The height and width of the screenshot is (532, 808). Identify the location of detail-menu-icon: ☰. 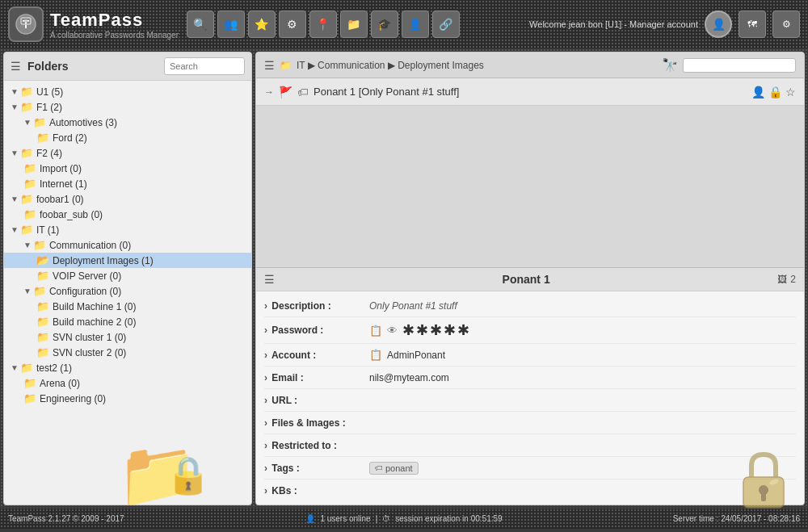
(270, 279).